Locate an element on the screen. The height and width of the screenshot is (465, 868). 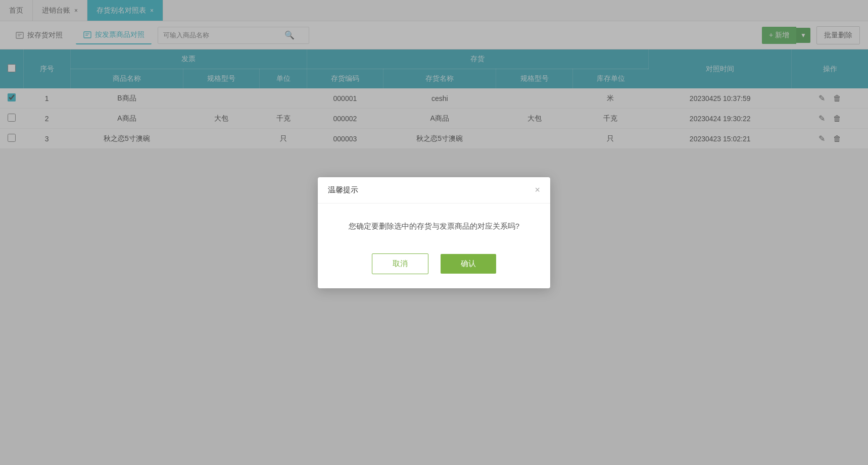
dialog-close-button: × is located at coordinates (538, 190).